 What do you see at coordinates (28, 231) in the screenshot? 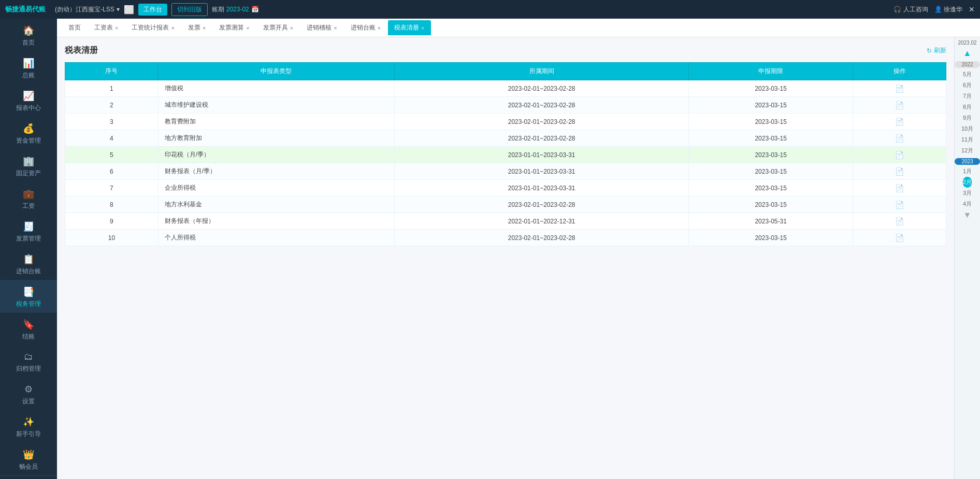
I see `sidebar-item-invoice-mgr: 🧾发票管理` at bounding box center [28, 231].